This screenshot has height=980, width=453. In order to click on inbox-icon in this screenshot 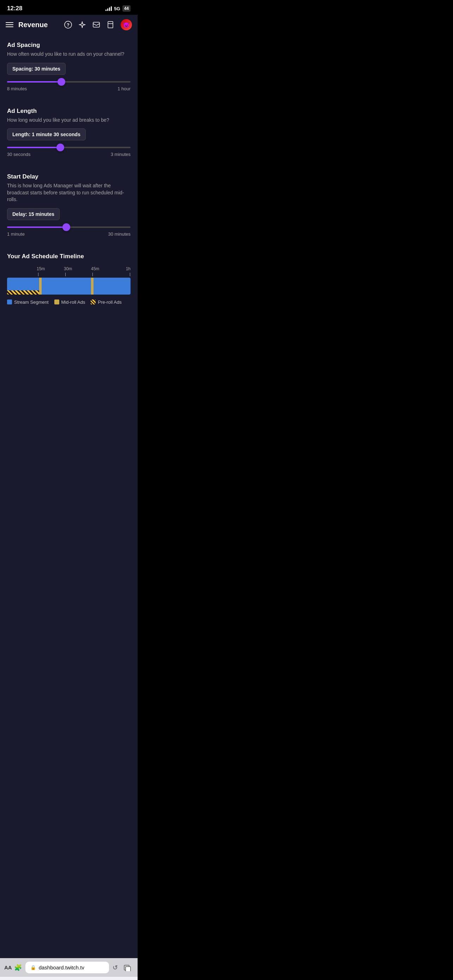, I will do `click(96, 25)`.